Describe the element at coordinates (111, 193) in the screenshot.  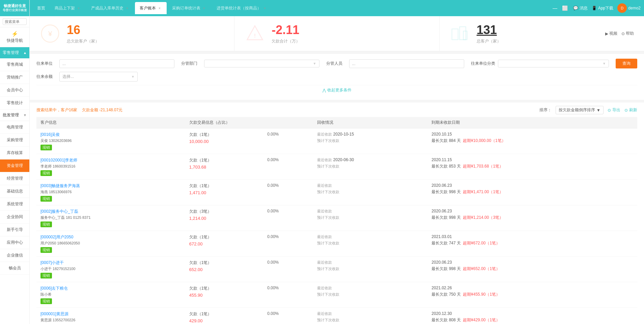
I see `cell-customer-info: [0003]畅捷服务尹海蒸 海燕 18513066976 现销` at that location.